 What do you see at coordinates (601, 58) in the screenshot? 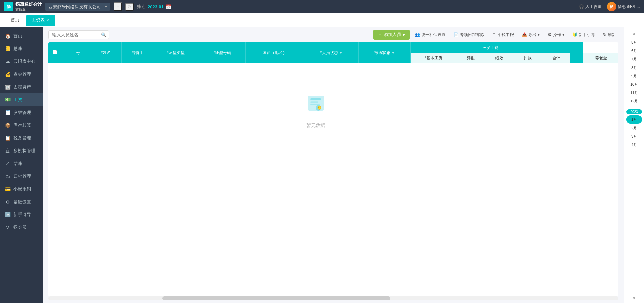
I see `th-pension: 养老金` at bounding box center [601, 58].